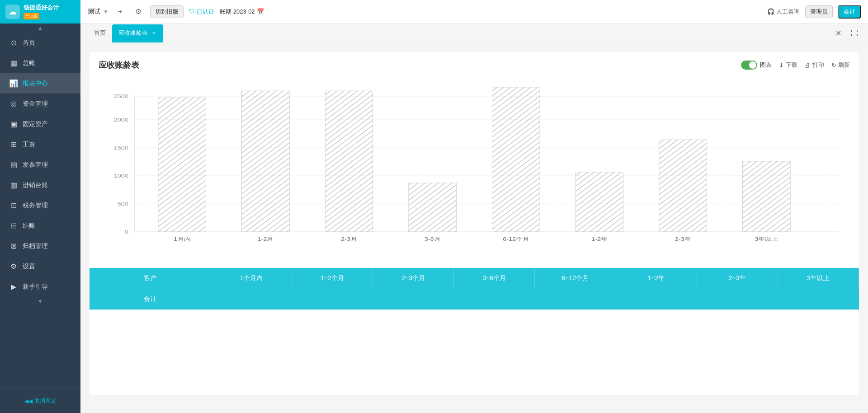  Describe the element at coordinates (819, 12) in the screenshot. I see `admin-btn: 管理员` at that location.